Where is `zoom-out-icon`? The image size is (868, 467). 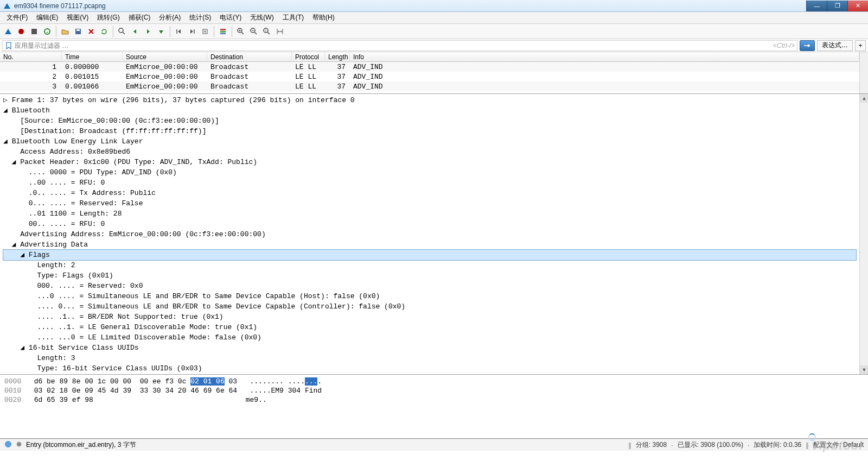 zoom-out-icon is located at coordinates (254, 31).